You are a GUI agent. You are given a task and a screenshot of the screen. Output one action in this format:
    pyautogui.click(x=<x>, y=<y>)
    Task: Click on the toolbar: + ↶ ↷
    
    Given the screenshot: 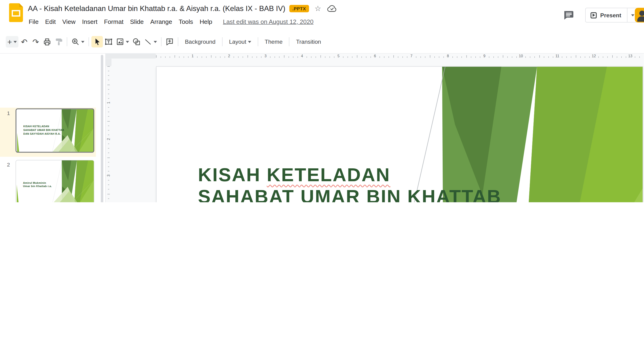 What is the action you would take?
    pyautogui.click(x=322, y=42)
    